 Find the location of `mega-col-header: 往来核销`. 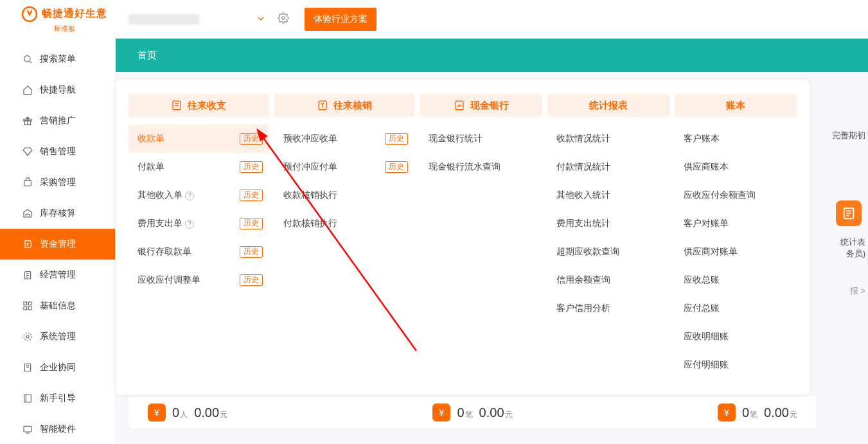

mega-col-header: 往来核销 is located at coordinates (344, 105).